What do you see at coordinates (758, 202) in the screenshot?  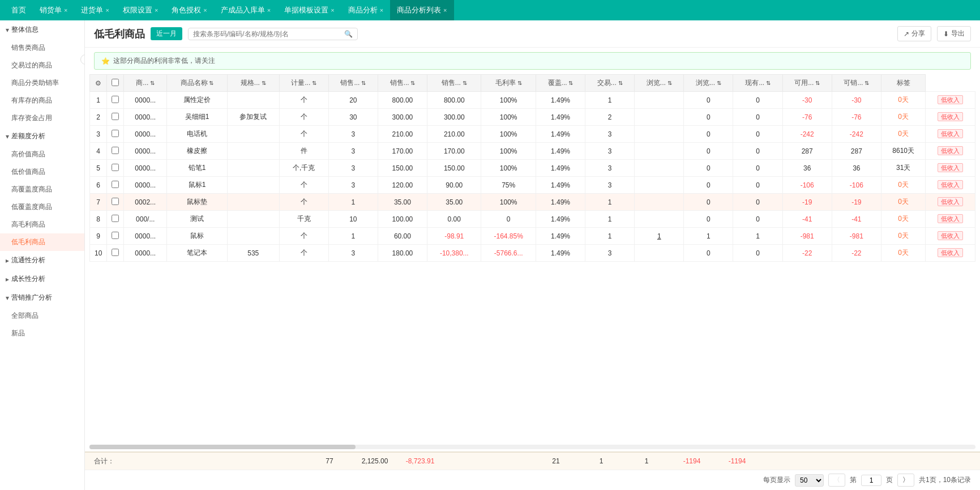 I see `row-views2: 0` at bounding box center [758, 202].